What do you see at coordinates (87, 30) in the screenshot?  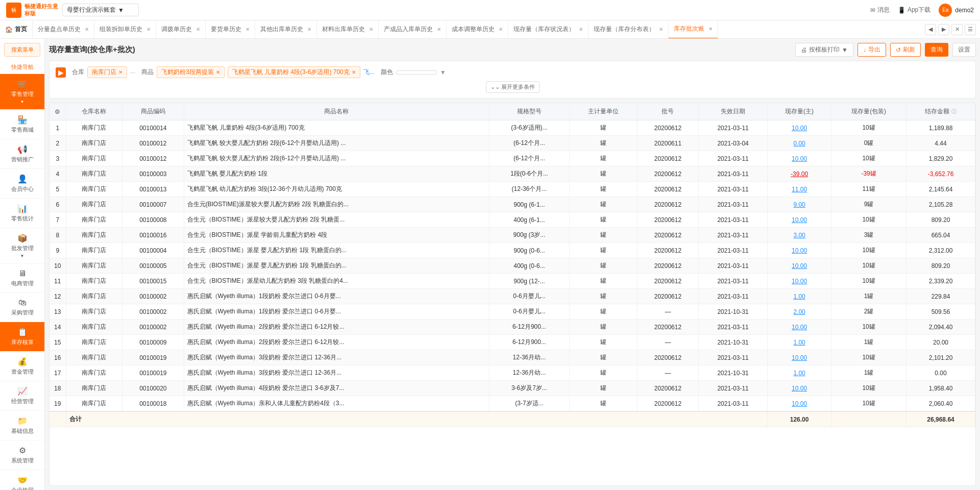 I see `tab-close-1: ✕` at bounding box center [87, 30].